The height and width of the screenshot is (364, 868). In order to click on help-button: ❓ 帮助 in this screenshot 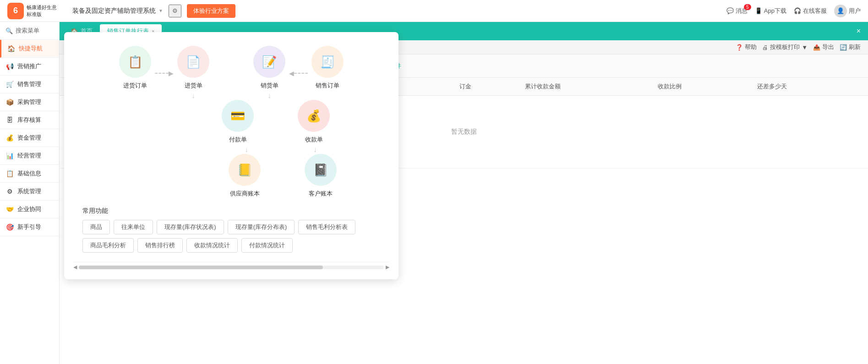, I will do `click(746, 47)`.